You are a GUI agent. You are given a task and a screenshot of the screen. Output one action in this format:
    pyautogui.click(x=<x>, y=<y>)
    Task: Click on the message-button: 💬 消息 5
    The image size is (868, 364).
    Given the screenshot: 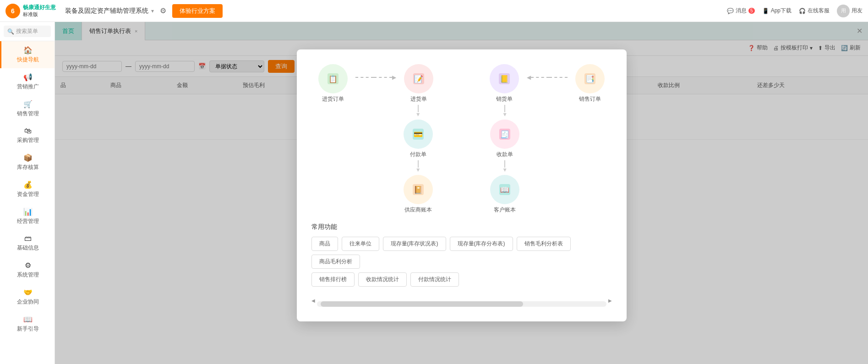 What is the action you would take?
    pyautogui.click(x=741, y=11)
    